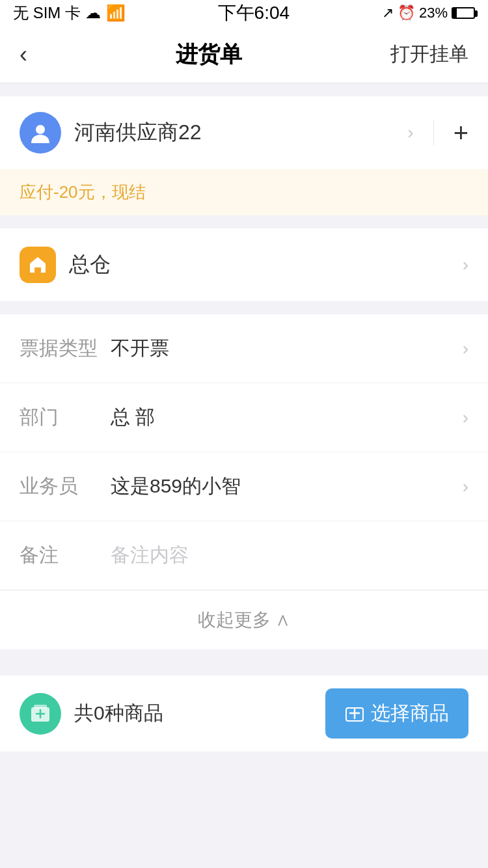 The height and width of the screenshot is (868, 488). Describe the element at coordinates (244, 265) in the screenshot. I see `warehouse-row: 总仓 ›` at that location.